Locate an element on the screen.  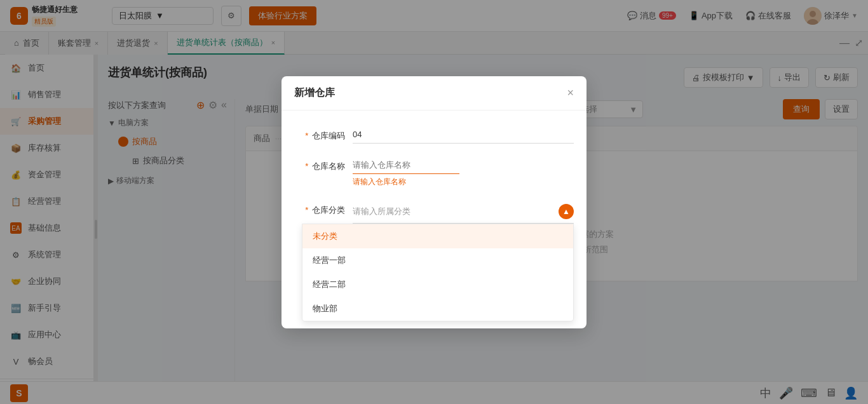
dropdown-option-3: 物业部 is located at coordinates (438, 309).